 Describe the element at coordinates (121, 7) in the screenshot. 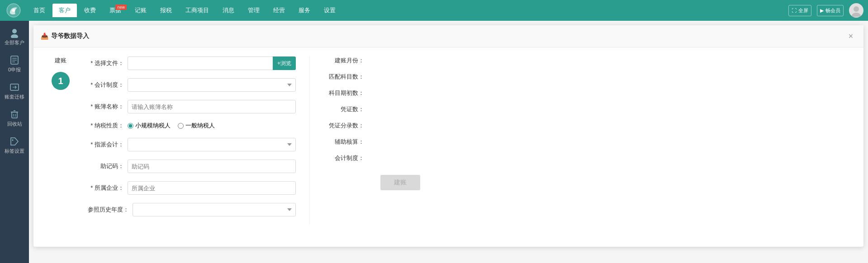

I see `new-badge: new` at that location.